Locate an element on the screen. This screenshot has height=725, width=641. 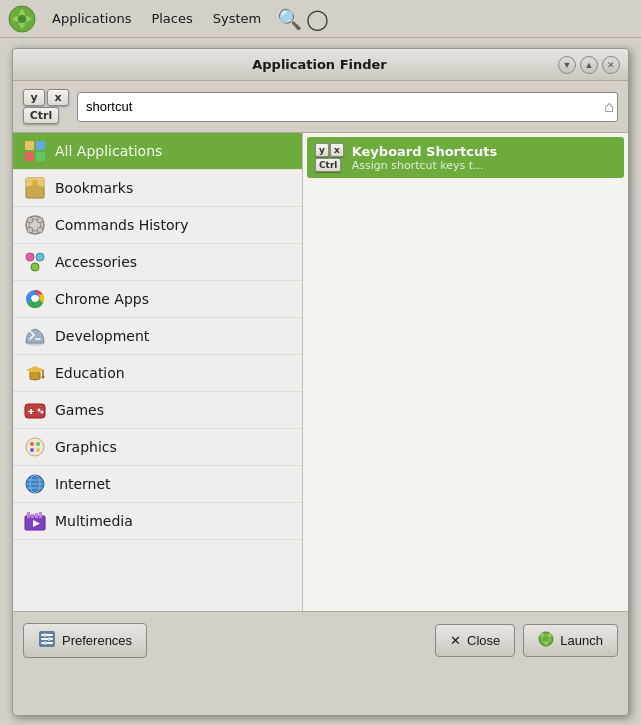
category-multimedia: Multimedia is located at coordinates (158, 522).